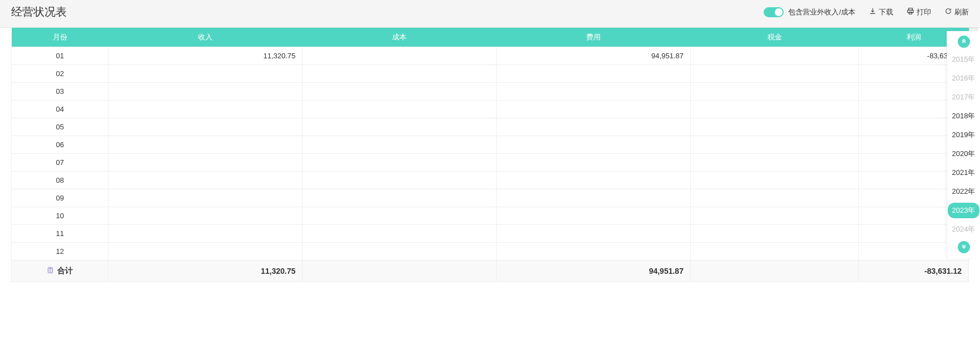  I want to click on year-item: 2015年, so click(964, 59).